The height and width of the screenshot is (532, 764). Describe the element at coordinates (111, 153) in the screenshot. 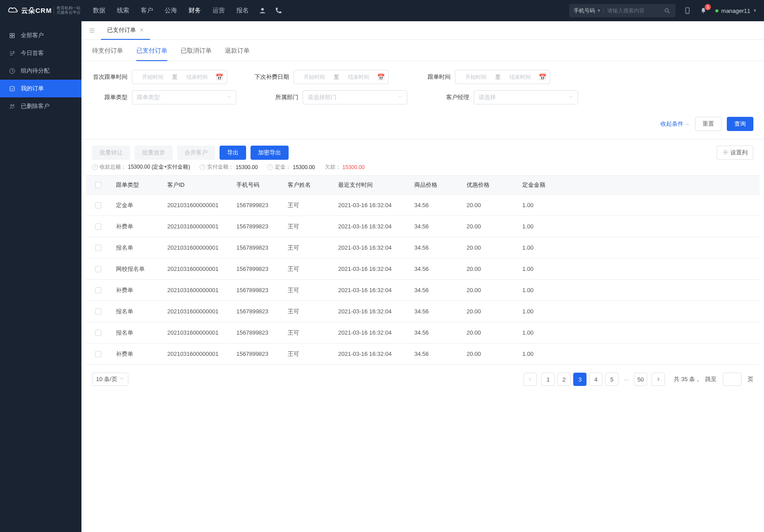

I see `batch-transfer-button: 批量转让` at that location.